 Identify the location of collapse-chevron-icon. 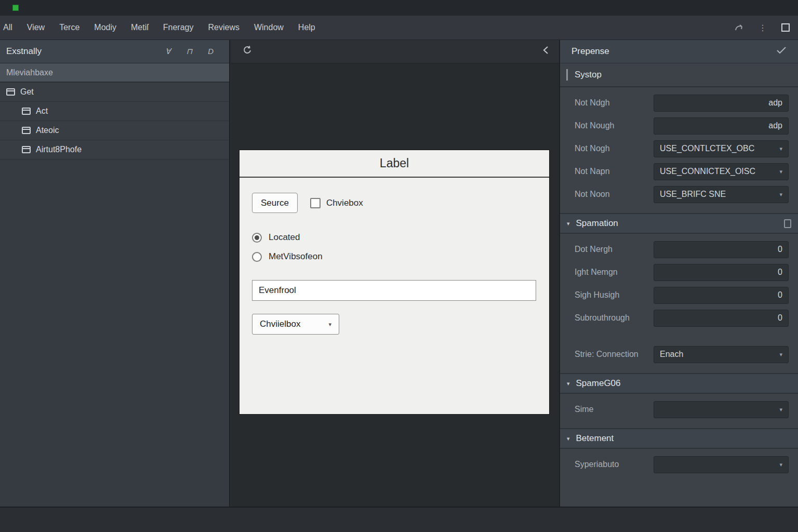
(546, 51).